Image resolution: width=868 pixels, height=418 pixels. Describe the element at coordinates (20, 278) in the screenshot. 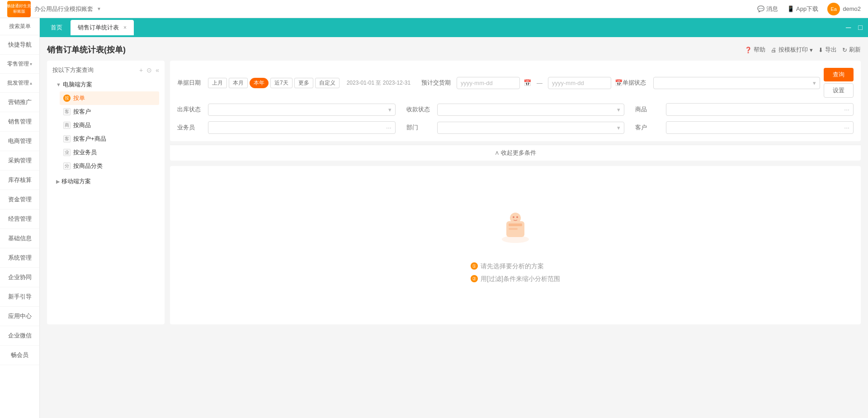

I see `sidebar-item-enterprise: 企业协同` at that location.